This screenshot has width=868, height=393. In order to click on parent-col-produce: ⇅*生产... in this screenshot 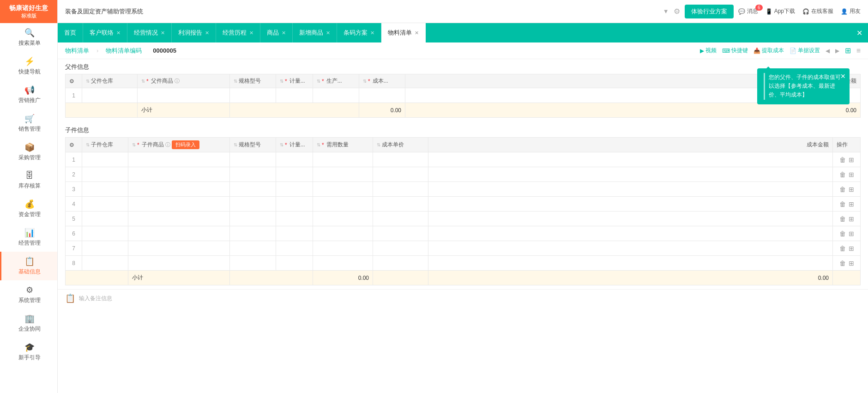, I will do `click(336, 81)`.